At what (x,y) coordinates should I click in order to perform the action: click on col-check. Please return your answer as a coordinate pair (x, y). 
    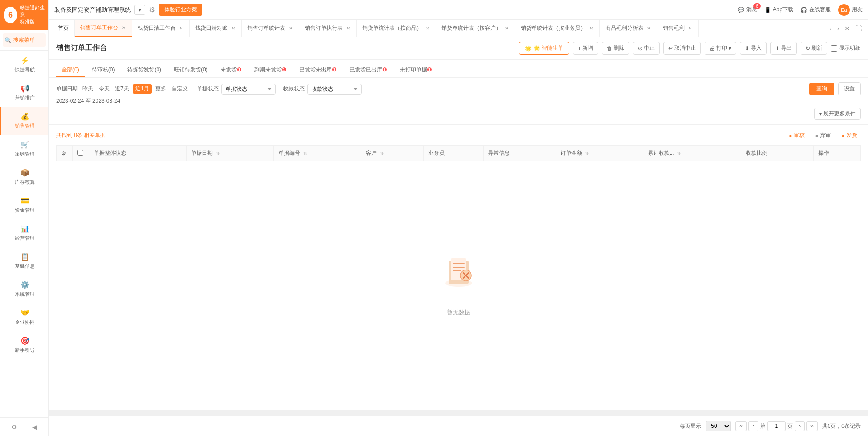
    Looking at the image, I should click on (81, 153).